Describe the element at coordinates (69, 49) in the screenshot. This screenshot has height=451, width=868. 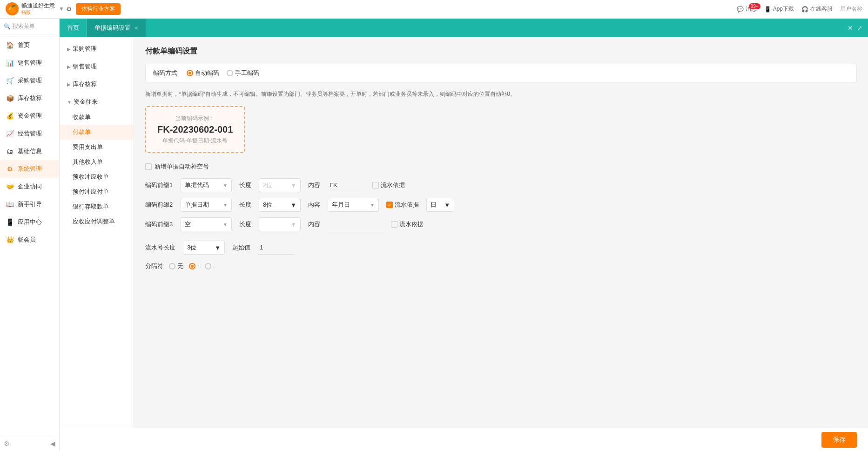
I see `arrow-right-icon: ▶` at that location.